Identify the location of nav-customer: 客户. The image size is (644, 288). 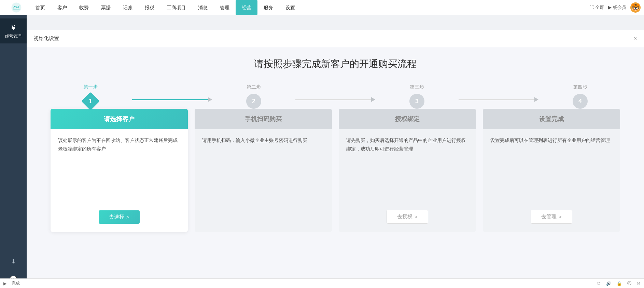
(62, 8).